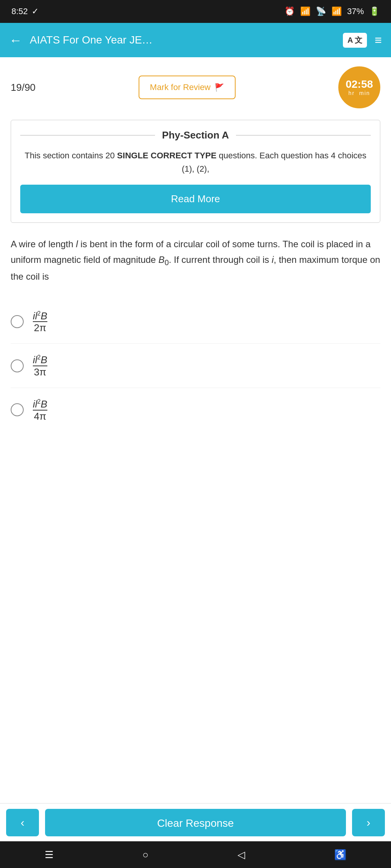  What do you see at coordinates (20, 11) in the screenshot?
I see `status-time: 8:52` at bounding box center [20, 11].